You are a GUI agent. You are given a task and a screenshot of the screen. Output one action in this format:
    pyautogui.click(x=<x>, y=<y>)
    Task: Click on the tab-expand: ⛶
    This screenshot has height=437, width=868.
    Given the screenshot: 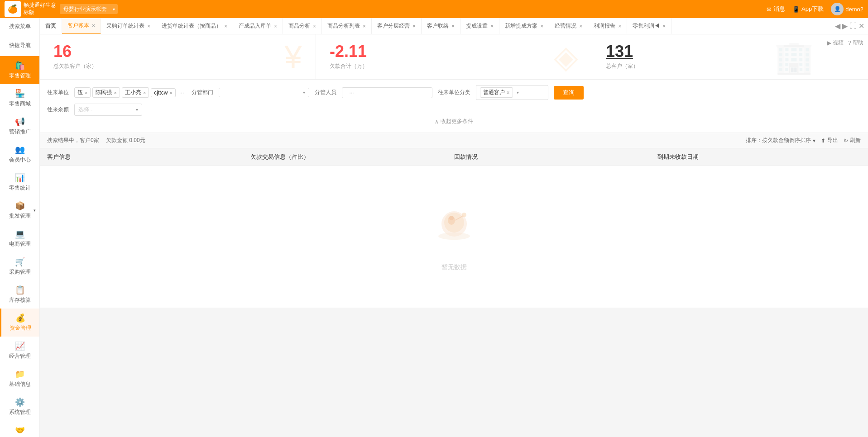 What is the action you would take?
    pyautogui.click(x=853, y=26)
    